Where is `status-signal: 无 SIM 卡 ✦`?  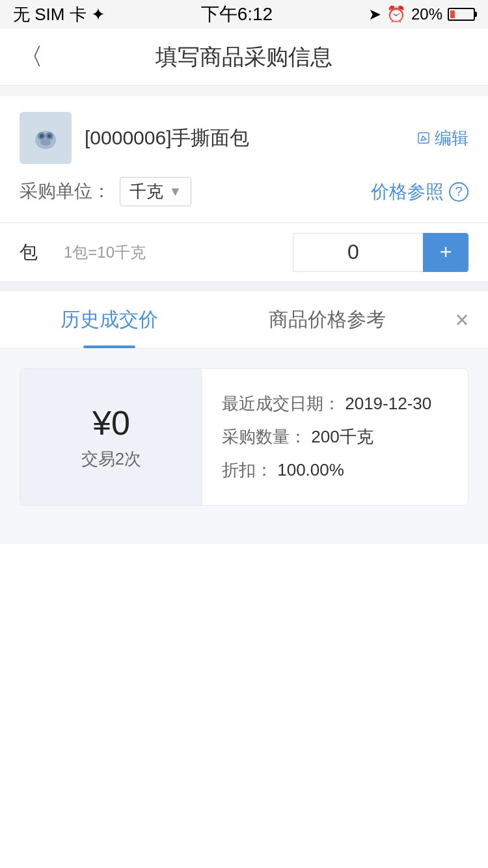
status-signal: 无 SIM 卡 ✦ is located at coordinates (59, 14).